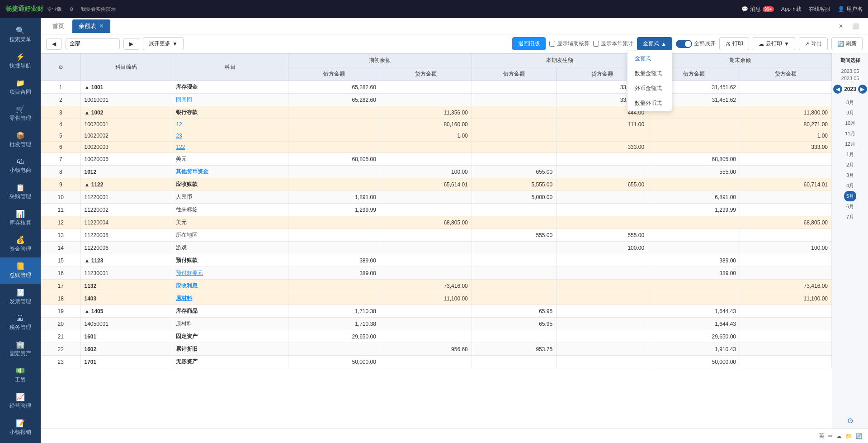 This screenshot has width=868, height=443. What do you see at coordinates (20, 323) in the screenshot?
I see `sidebar-item-tax: 🏛税务管理` at bounding box center [20, 323].